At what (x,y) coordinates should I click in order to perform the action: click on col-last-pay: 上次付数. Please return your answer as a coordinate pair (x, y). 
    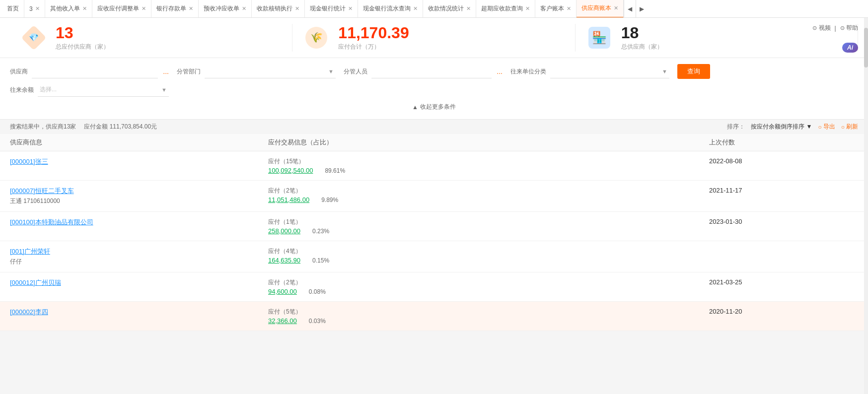
    Looking at the image, I should click on (784, 142).